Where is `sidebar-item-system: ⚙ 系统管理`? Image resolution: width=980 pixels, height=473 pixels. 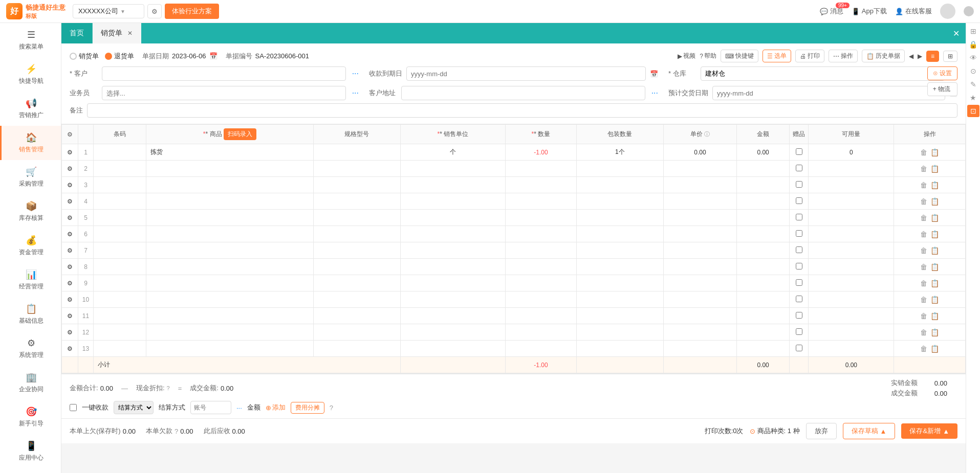 sidebar-item-system: ⚙ 系统管理 is located at coordinates (31, 349).